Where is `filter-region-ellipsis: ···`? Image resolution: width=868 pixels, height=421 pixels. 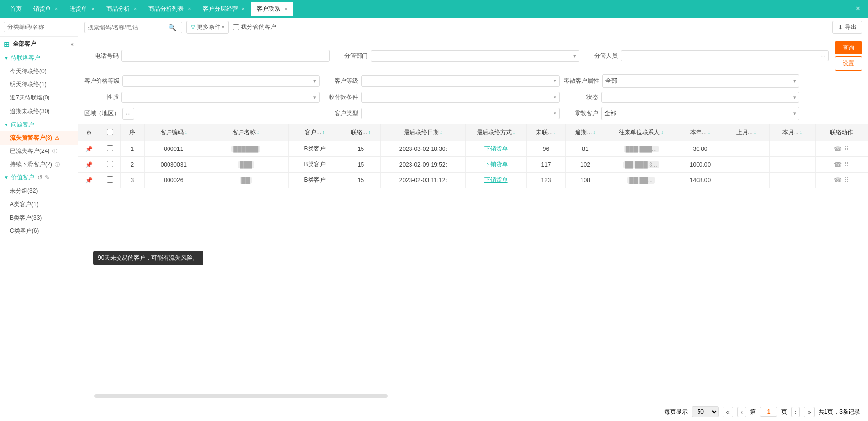 filter-region-ellipsis: ··· is located at coordinates (128, 114).